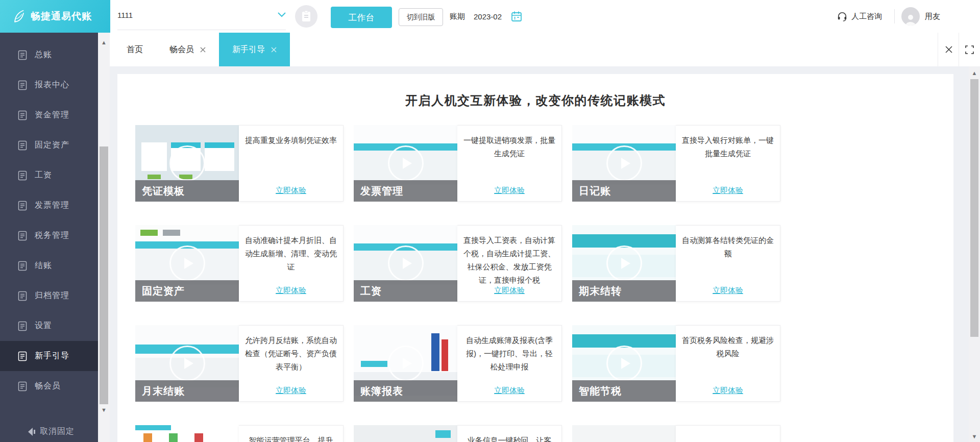 The image size is (980, 442). I want to click on sidebar-scrollbar-thumb, so click(104, 276).